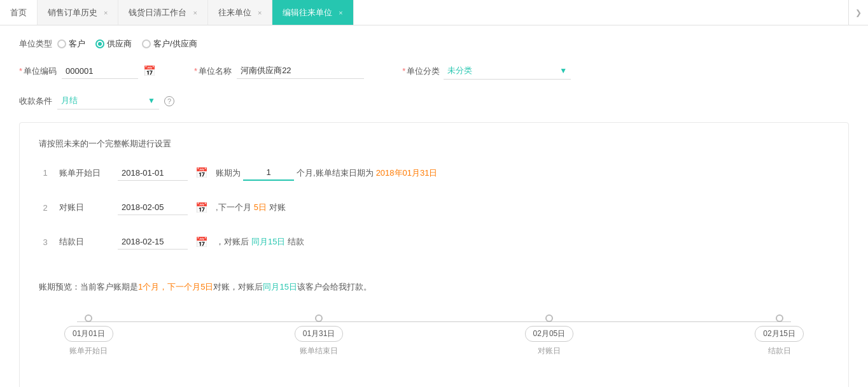 This screenshot has width=868, height=387. What do you see at coordinates (202, 242) in the screenshot?
I see `row3-calendar-icon: 📅` at bounding box center [202, 242].